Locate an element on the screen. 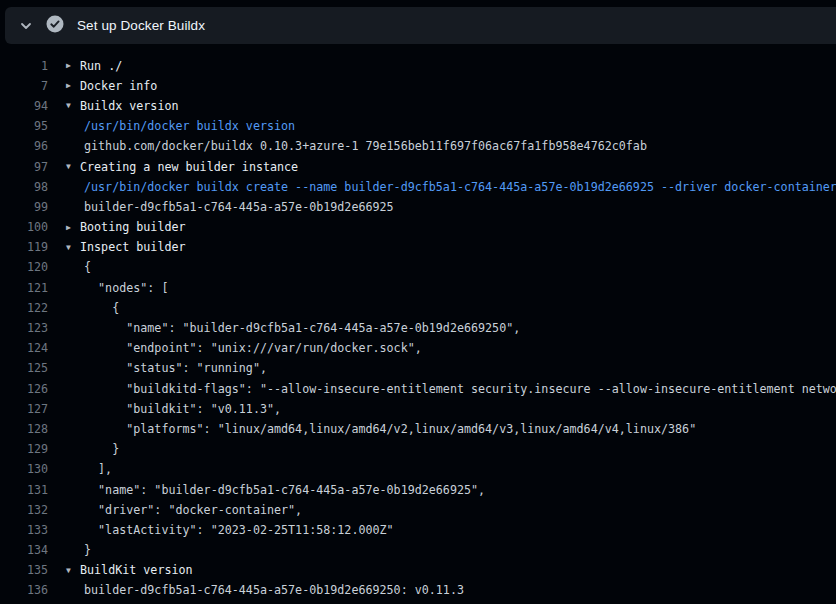 The width and height of the screenshot is (836, 604). group-title: Creating a new builder instance is located at coordinates (189, 167).